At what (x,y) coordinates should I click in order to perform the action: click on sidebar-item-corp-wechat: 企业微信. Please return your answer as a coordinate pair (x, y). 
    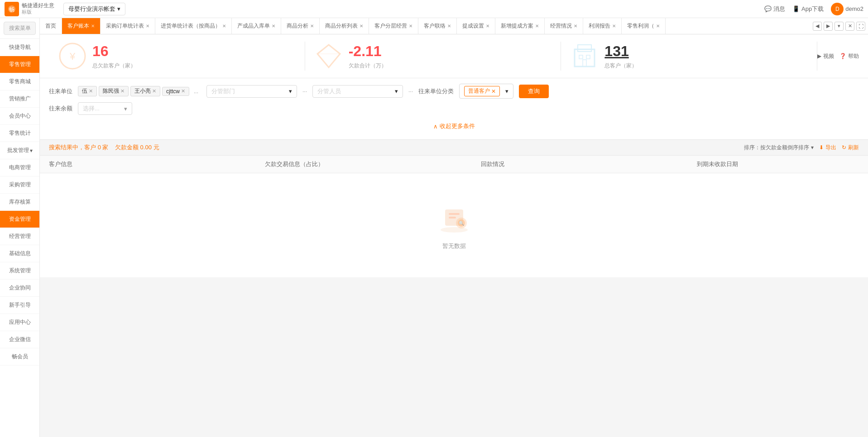
    Looking at the image, I should click on (20, 340).